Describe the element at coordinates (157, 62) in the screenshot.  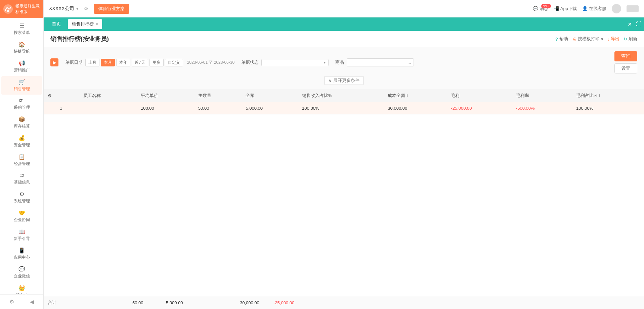
I see `date-more-button: 更多` at that location.